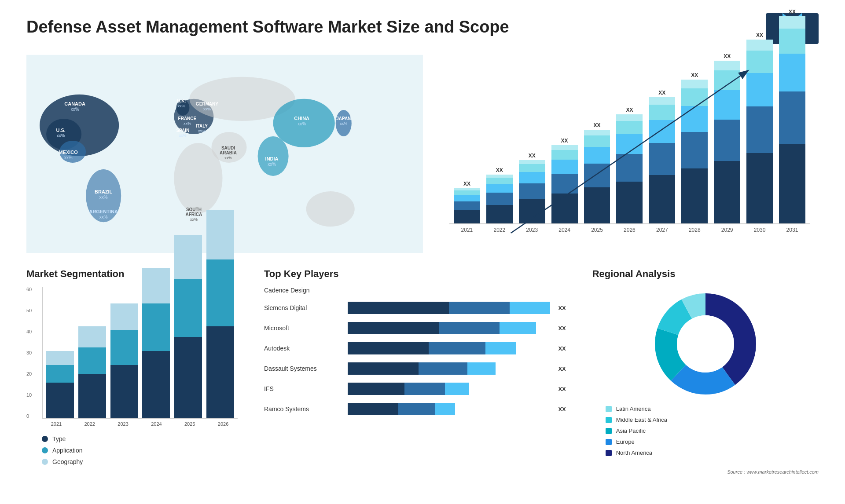 Image resolution: width=845 pixels, height=504 pixels. What do you see at coordinates (705, 472) in the screenshot?
I see `source-text: Source : www.marketresearchintellect.com` at bounding box center [705, 472].